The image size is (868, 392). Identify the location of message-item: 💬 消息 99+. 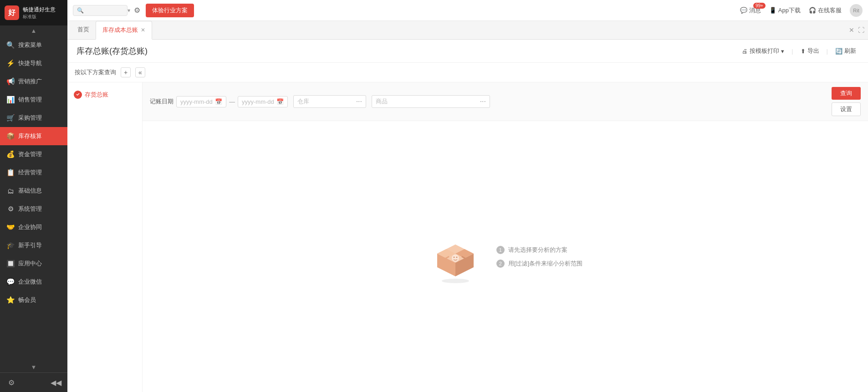
(751, 10).